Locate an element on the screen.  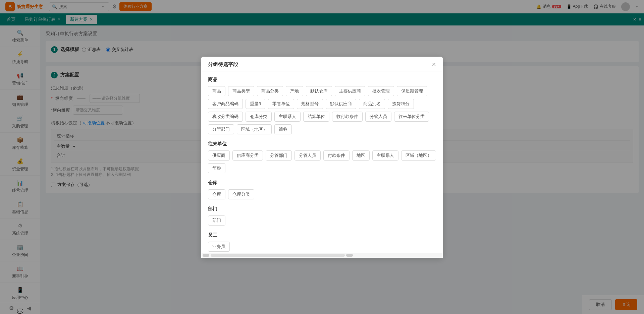
field-tag-partner-region: 区域（地区） is located at coordinates (419, 155).